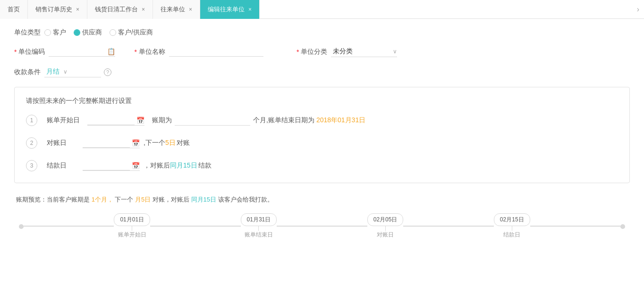  What do you see at coordinates (512, 226) in the screenshot?
I see `timeline-node-4: 02月15日 结款日` at bounding box center [512, 226].